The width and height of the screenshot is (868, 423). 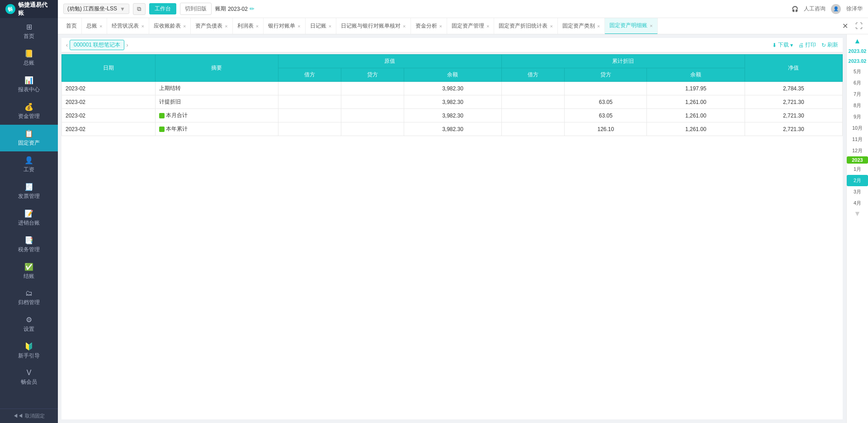 What do you see at coordinates (29, 346) in the screenshot?
I see `guide-icon: 🔰` at bounding box center [29, 346].